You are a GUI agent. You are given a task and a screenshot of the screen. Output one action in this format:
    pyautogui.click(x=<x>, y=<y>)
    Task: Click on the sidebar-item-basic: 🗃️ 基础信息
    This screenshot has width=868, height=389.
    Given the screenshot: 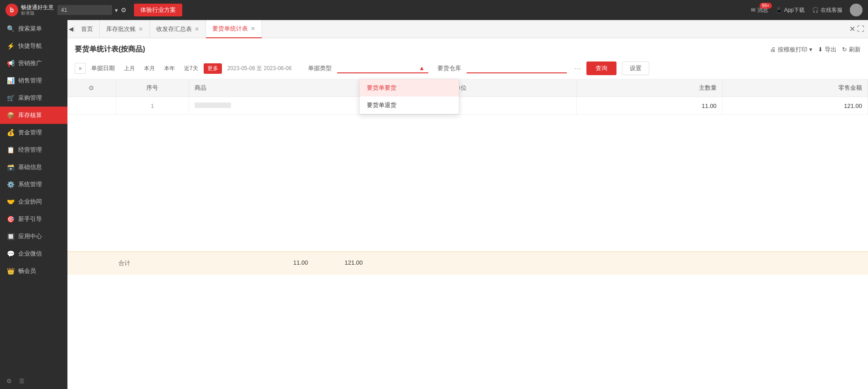 What is the action you would take?
    pyautogui.click(x=34, y=167)
    